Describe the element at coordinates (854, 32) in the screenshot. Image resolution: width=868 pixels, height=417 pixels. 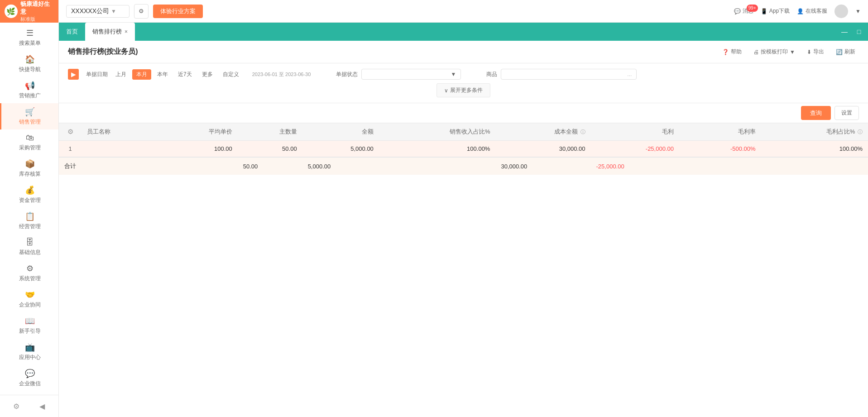
I see `tabbar-actions: — □` at that location.